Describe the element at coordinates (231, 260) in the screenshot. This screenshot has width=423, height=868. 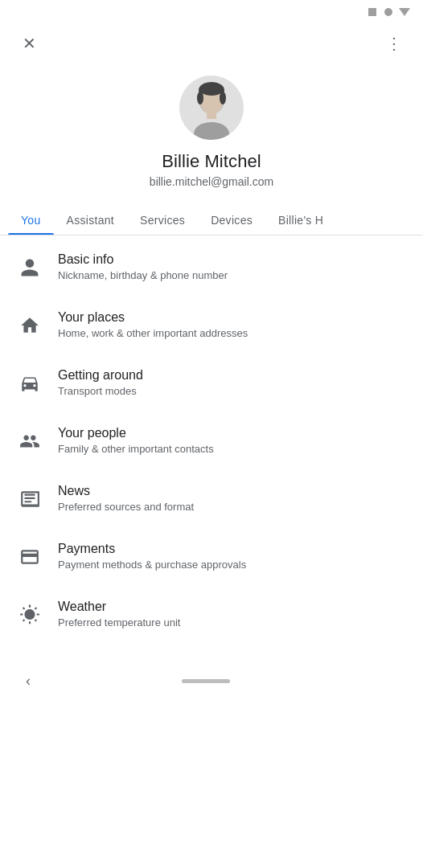
I see `basic-info-title: Basic info` at that location.